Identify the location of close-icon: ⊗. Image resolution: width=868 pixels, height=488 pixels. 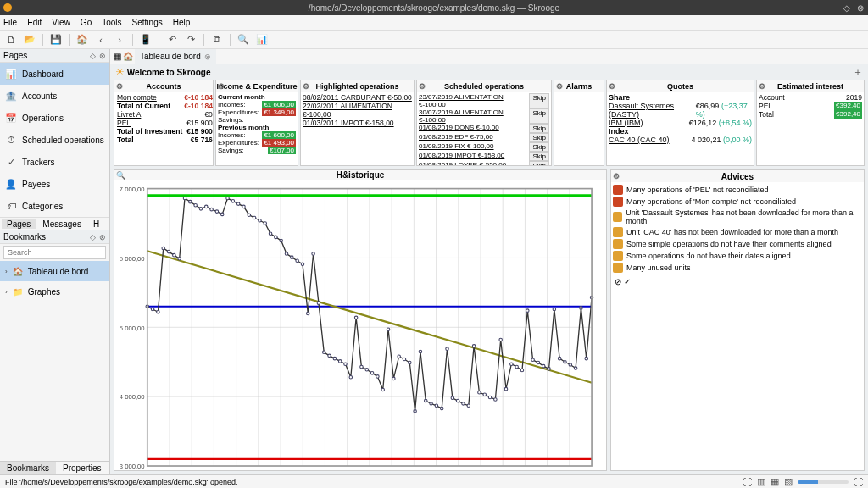
(860, 8).